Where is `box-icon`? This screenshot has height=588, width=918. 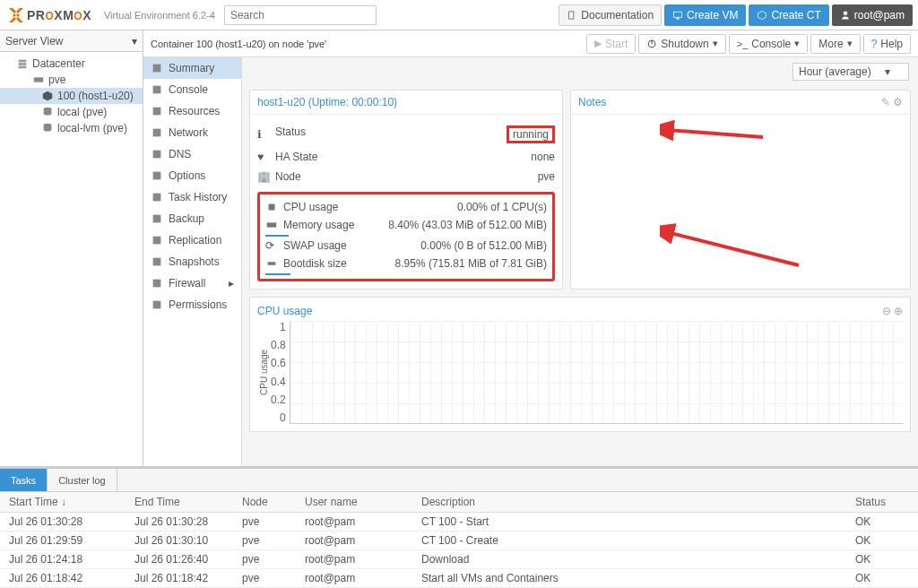 box-icon is located at coordinates (157, 111).